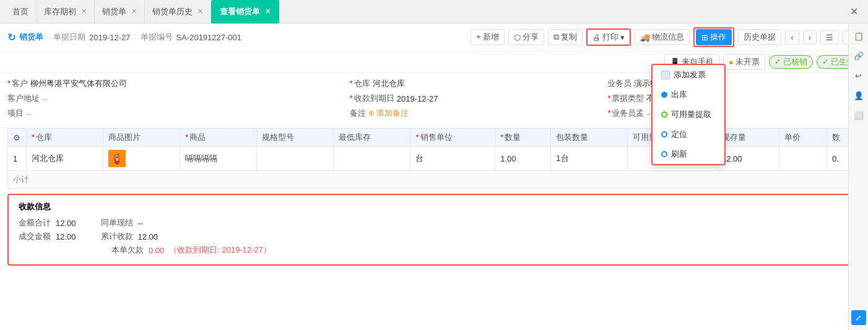  What do you see at coordinates (705, 37) in the screenshot?
I see `operation-icon: ⊞` at bounding box center [705, 37].